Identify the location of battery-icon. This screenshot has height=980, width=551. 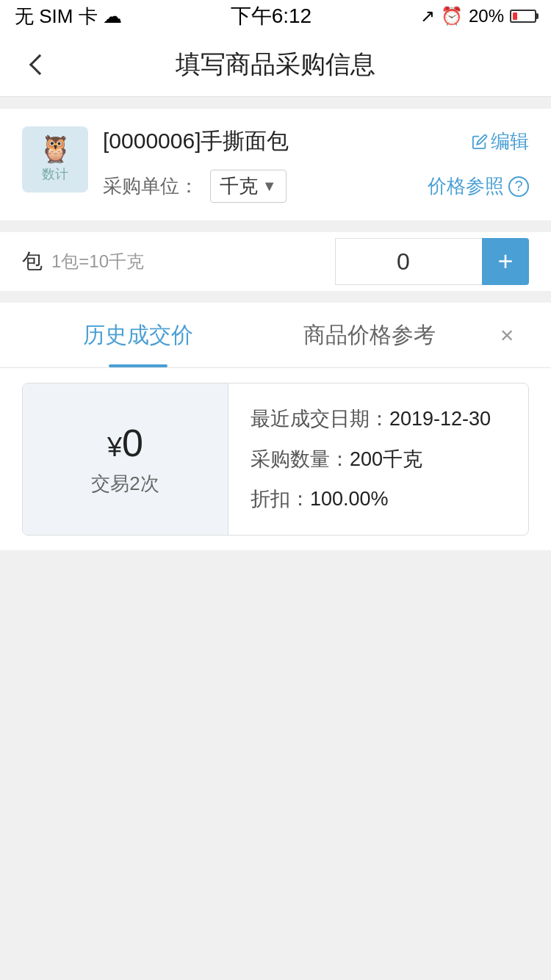
(523, 16).